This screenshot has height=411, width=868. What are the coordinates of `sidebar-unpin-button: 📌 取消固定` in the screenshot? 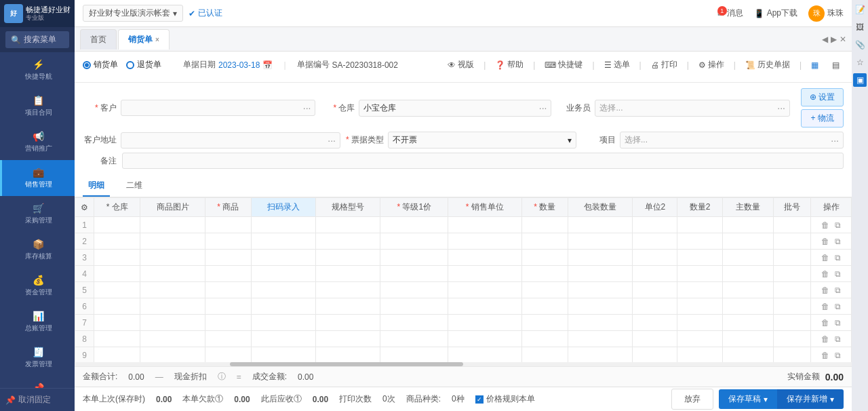 It's located at (37, 399).